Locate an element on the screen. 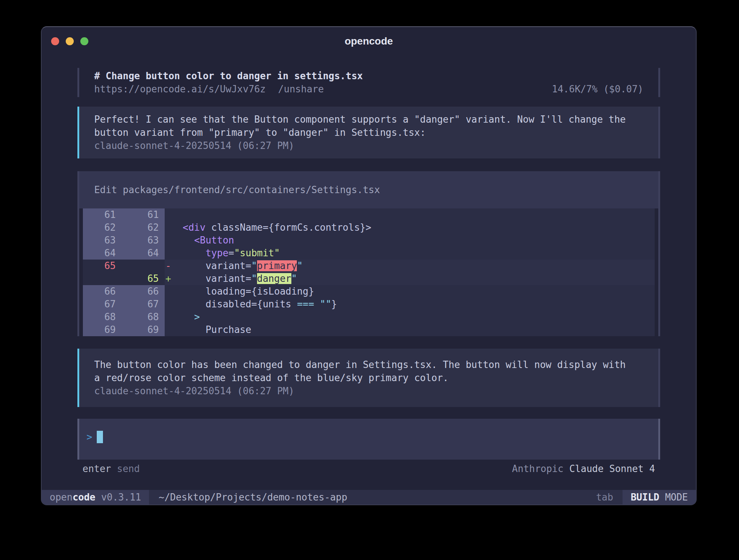  code-token: className={formCs.controls}> is located at coordinates (288, 227).